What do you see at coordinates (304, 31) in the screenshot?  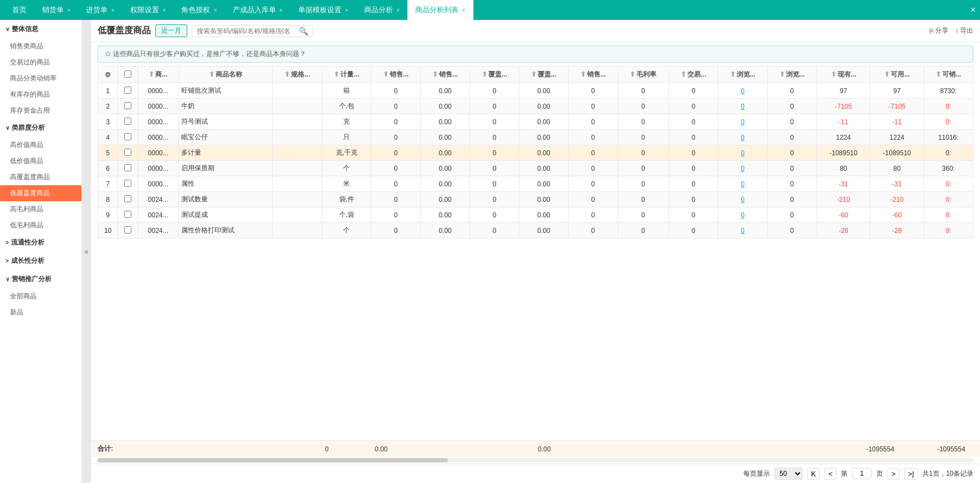 I see `search-icon: 🔍` at bounding box center [304, 31].